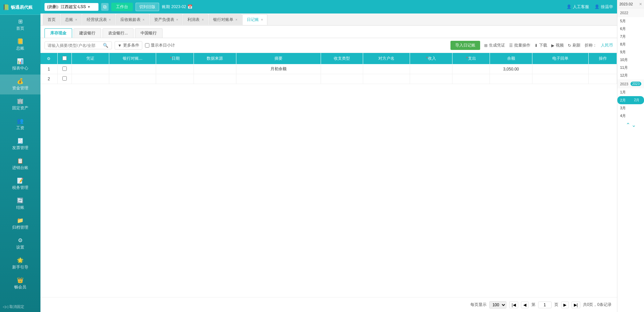  What do you see at coordinates (386, 79) in the screenshot?
I see `row-opposite` at bounding box center [386, 79].